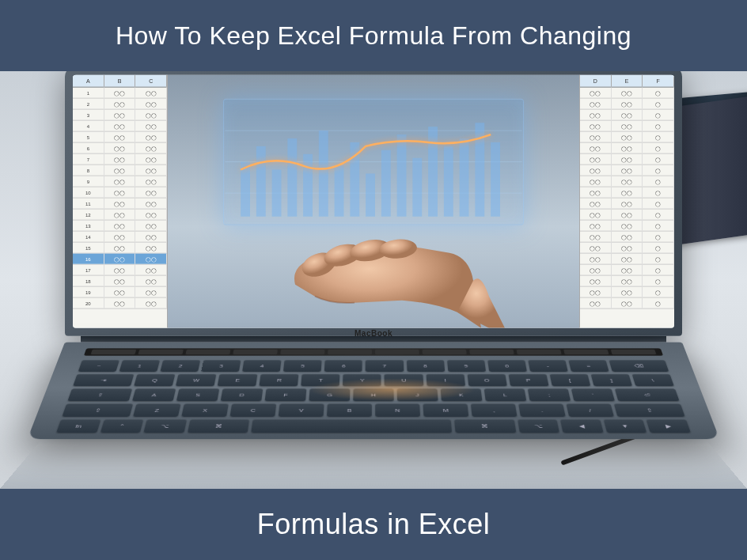 Image resolution: width=747 pixels, height=560 pixels. Describe the element at coordinates (374, 524) in the screenshot. I see `bottom-title: Formulas in Excel` at that location.